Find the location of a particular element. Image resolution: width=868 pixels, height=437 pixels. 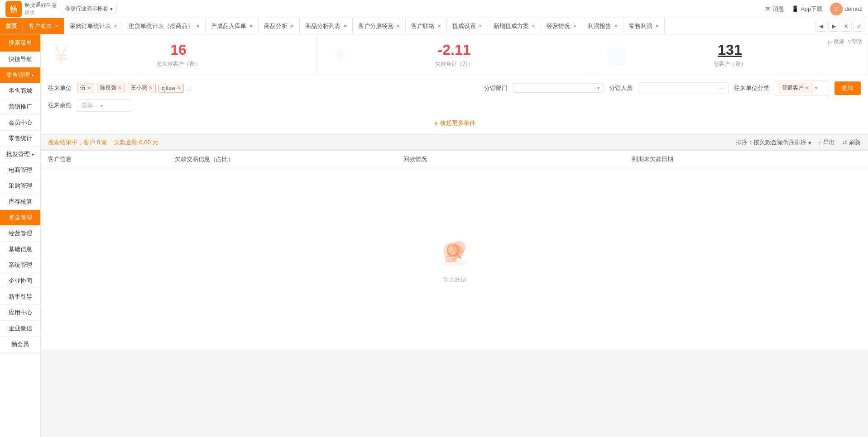

app-download-button: 📱 App下载 is located at coordinates (807, 9).